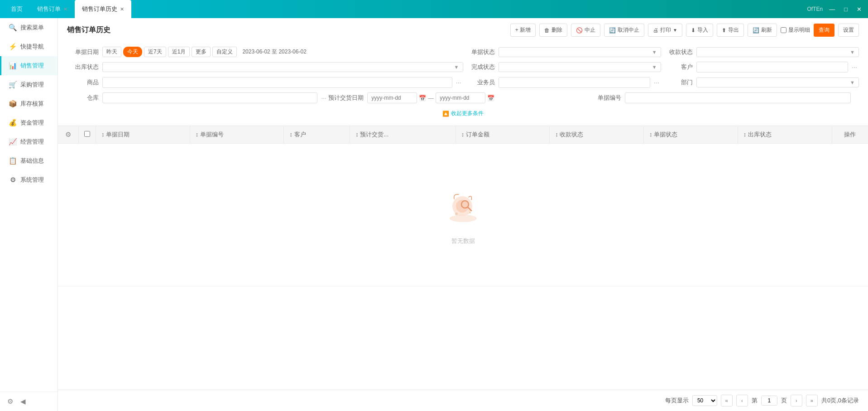  Describe the element at coordinates (849, 30) in the screenshot. I see `settings-button: 设置` at that location.